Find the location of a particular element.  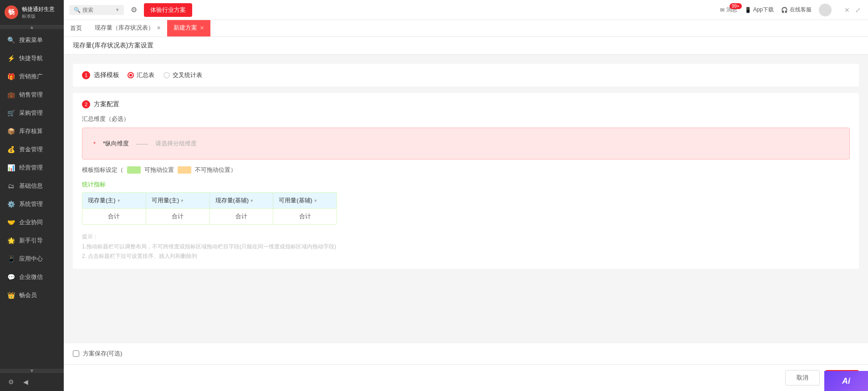

stats-col-3: 可用量(基辅) ▾ is located at coordinates (305, 201).